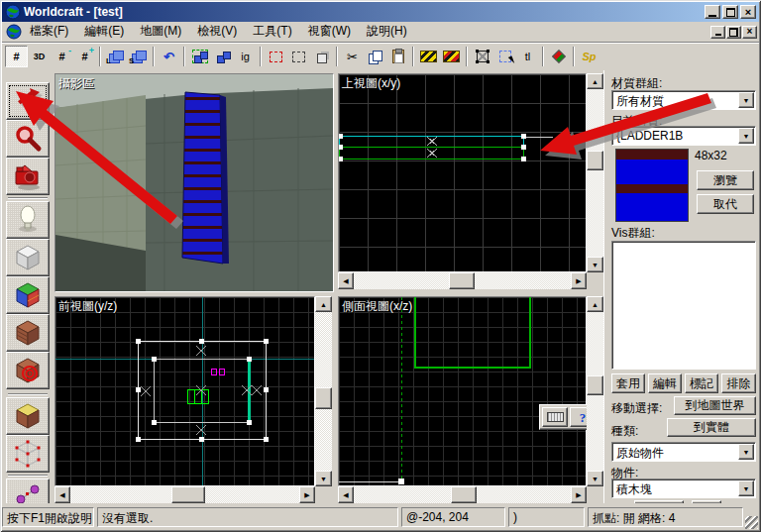 Image resolution: width=761 pixels, height=532 pixels. Describe the element at coordinates (28, 454) in the screenshot. I see `vertex-tool-button` at that location.